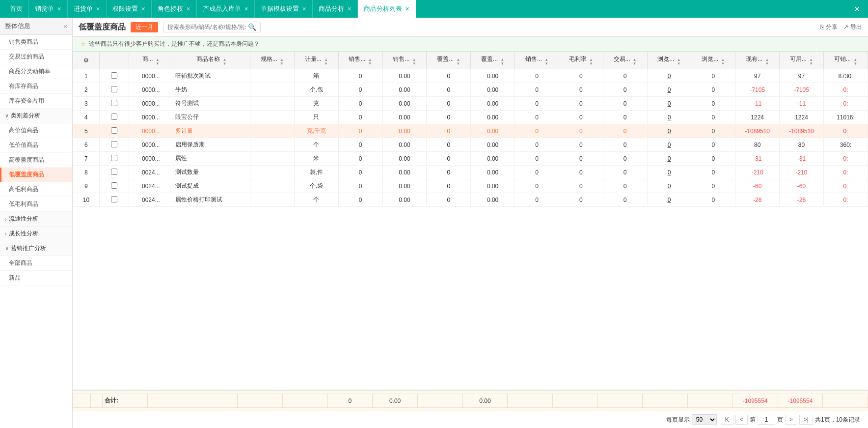  I want to click on nav-role-auth: 角色授权 ✕, so click(174, 9).